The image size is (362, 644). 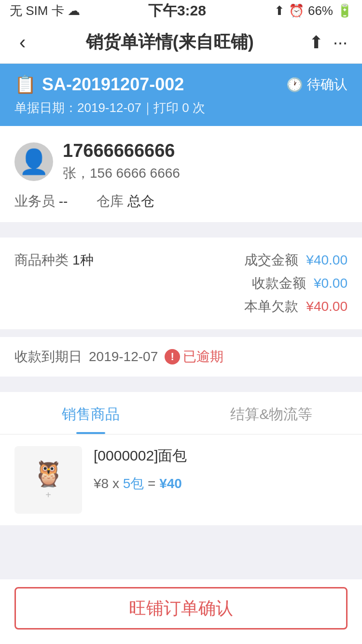 What do you see at coordinates (172, 357) in the screenshot?
I see `warning-icon: !` at bounding box center [172, 357].